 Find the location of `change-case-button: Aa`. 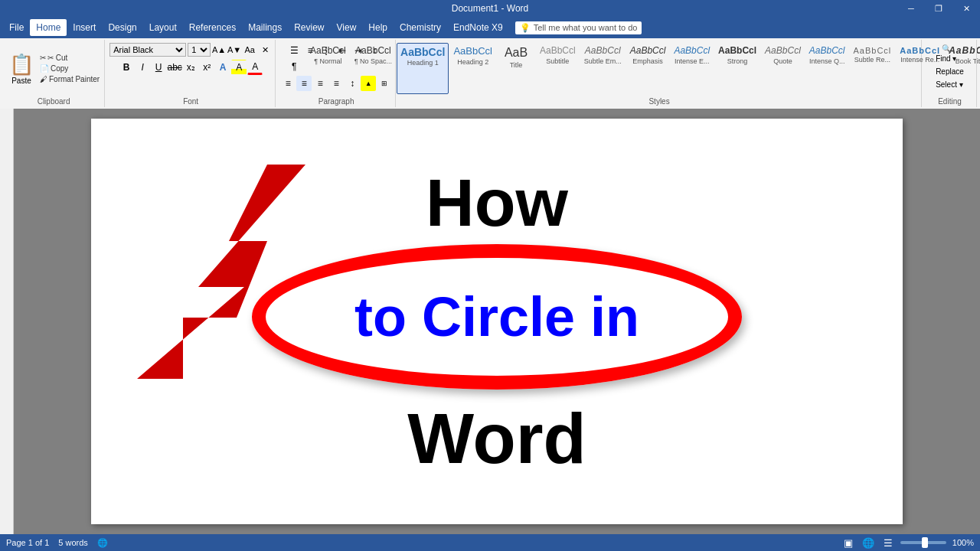

change-case-button: Aa is located at coordinates (250, 50).